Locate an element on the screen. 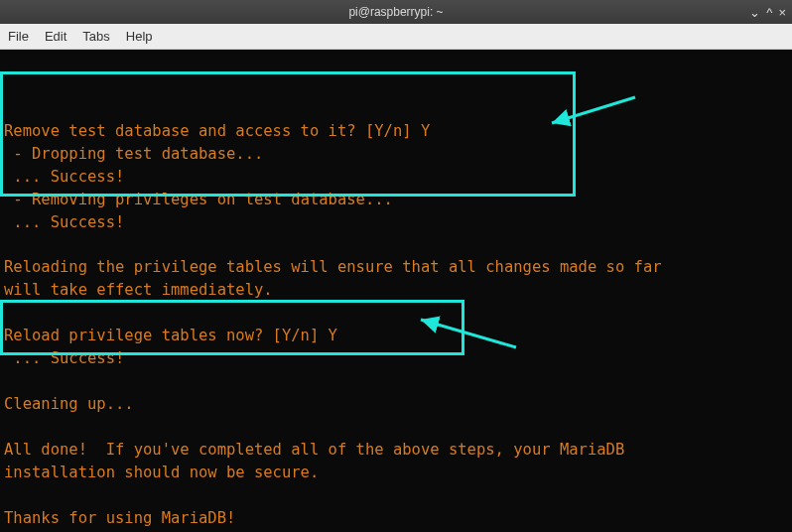 This screenshot has height=532, width=792. titlebar: pi@raspberrypi: ~ ⌄ ^ × is located at coordinates (396, 12).